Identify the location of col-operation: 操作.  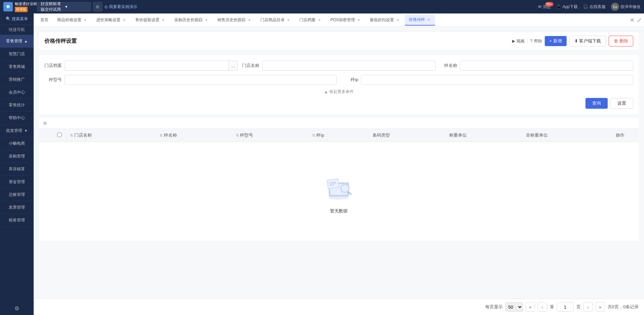
(625, 135).